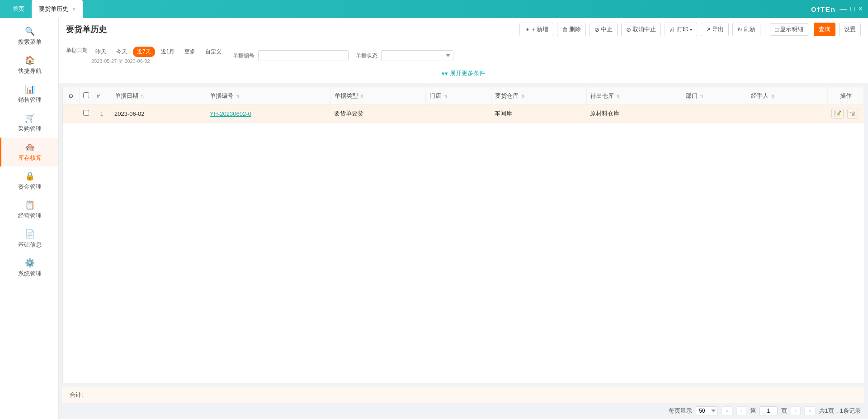 The width and height of the screenshot is (868, 419). Describe the element at coordinates (683, 29) in the screenshot. I see `print-label: 打印` at that location.